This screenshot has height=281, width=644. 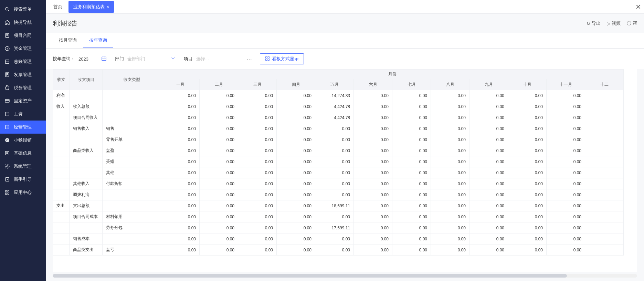 What do you see at coordinates (632, 23) in the screenshot?
I see `help-button: ⓘ 帮` at bounding box center [632, 23].